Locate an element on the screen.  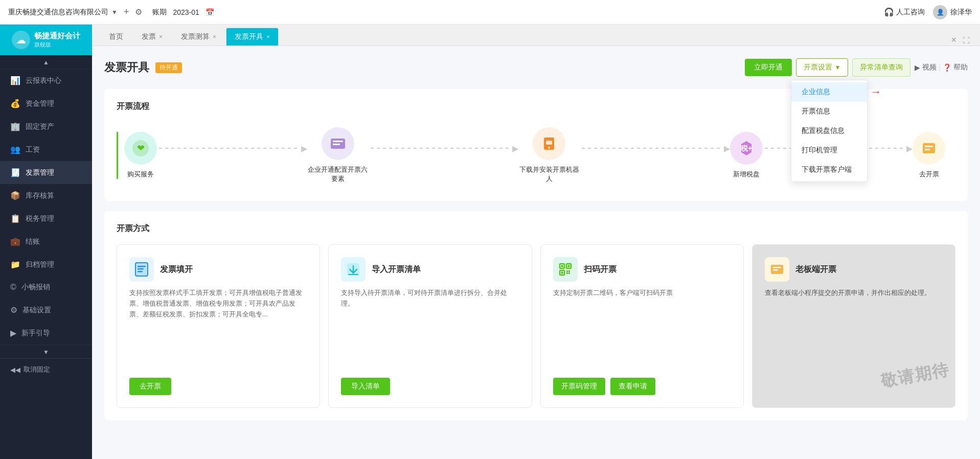
help-icon: ❓ is located at coordinates (947, 67).